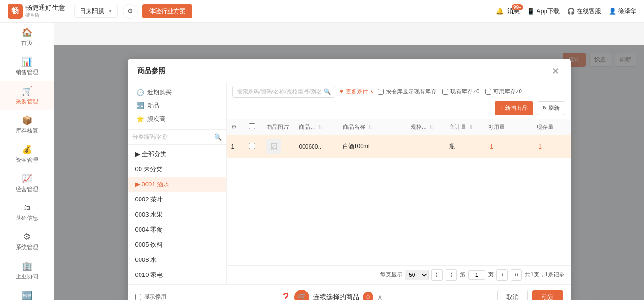 This screenshot has width=644, height=300. I want to click on dropdown-arrow-icon: ▼, so click(110, 11).